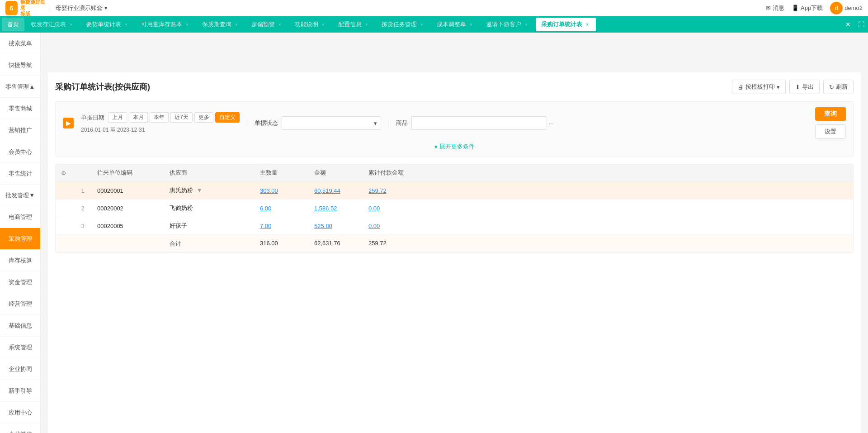 Image resolution: width=868 pixels, height=433 pixels. Describe the element at coordinates (227, 118) in the screenshot. I see `date-btn-custom: 自定义` at that location.